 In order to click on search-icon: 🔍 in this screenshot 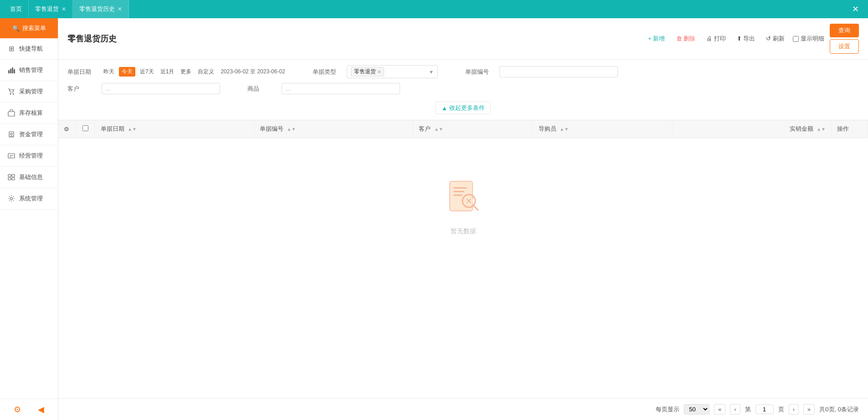, I will do `click(16, 28)`.